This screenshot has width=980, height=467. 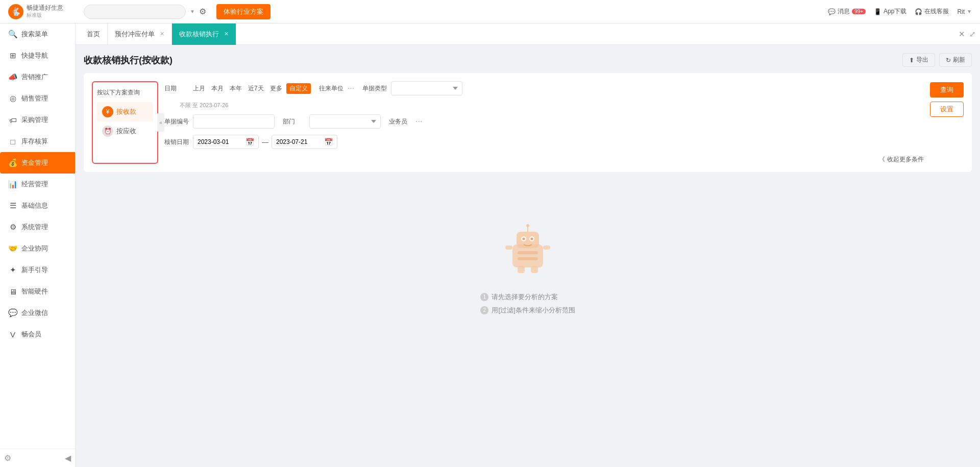 What do you see at coordinates (345, 121) in the screenshot?
I see `dept-select` at bounding box center [345, 121].